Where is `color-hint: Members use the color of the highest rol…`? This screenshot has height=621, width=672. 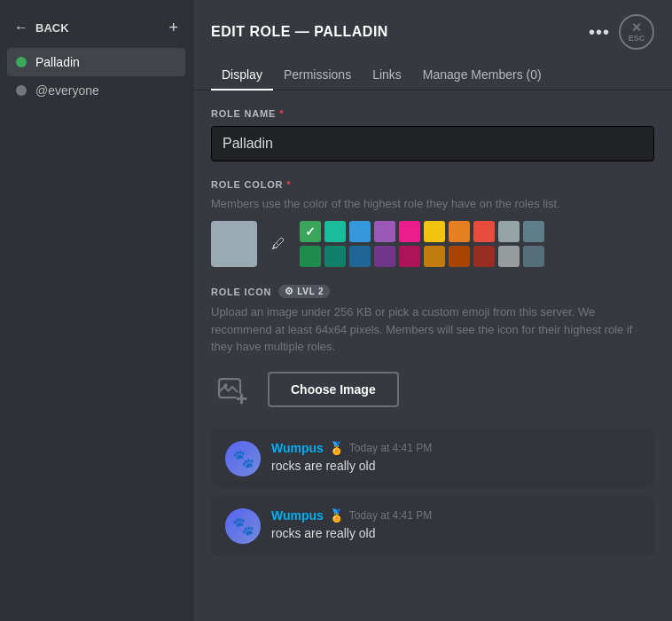 color-hint: Members use the color of the highest rol… is located at coordinates (433, 204).